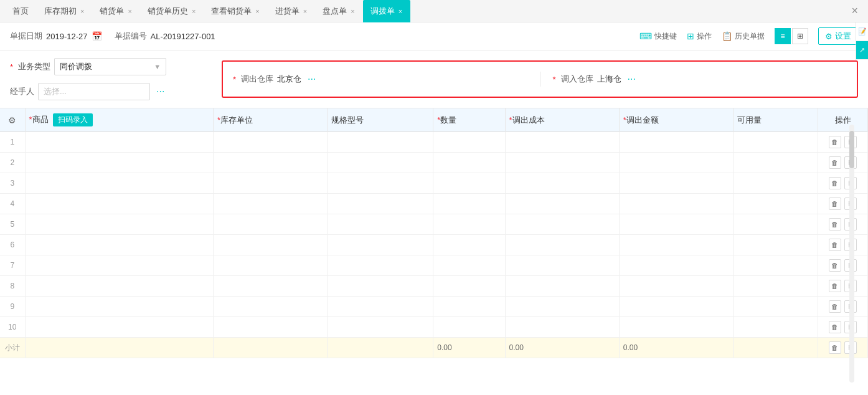 This screenshot has width=868, height=395. I want to click on close-tab-stocktake: ×, so click(352, 11).